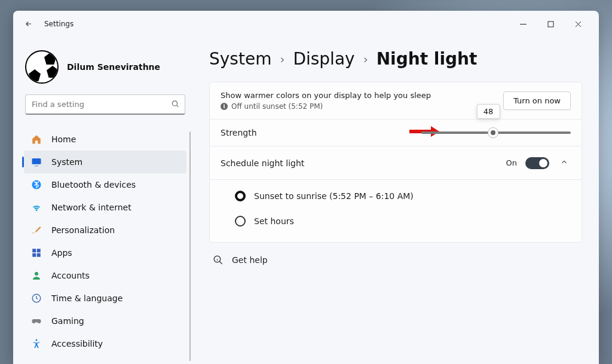 The height and width of the screenshot is (364, 612). I want to click on search-input, so click(105, 105).